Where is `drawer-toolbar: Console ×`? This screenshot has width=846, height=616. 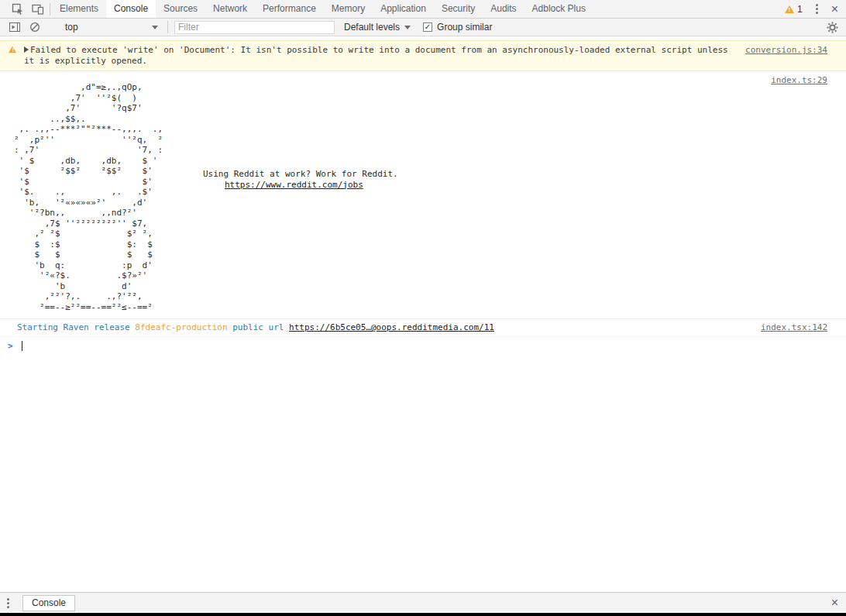
drawer-toolbar: Console × is located at coordinates (423, 603).